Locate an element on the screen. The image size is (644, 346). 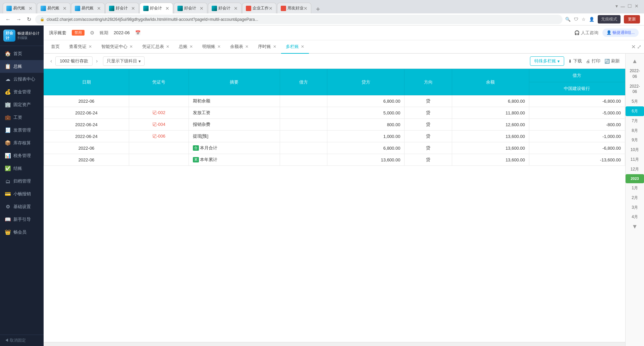
tab-balance-close: ✕ is located at coordinates (247, 47).